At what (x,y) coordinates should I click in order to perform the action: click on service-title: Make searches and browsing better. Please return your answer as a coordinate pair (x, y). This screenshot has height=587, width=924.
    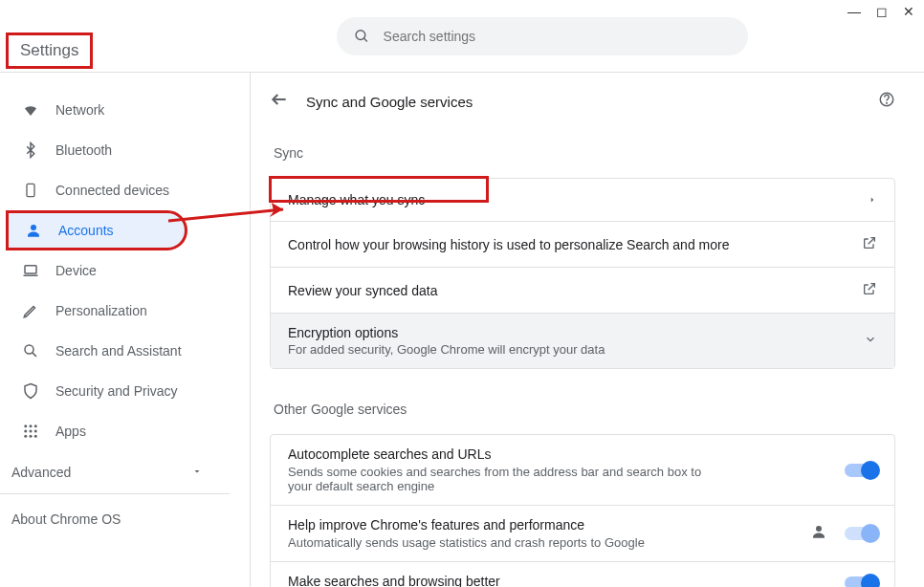
    Looking at the image, I should click on (394, 580).